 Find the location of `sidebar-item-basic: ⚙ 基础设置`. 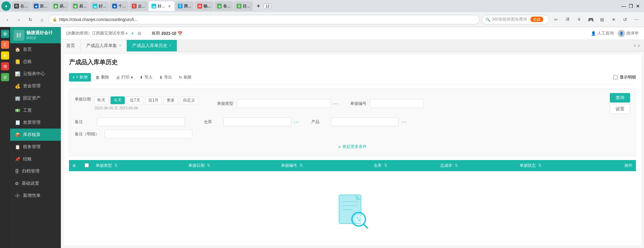

sidebar-item-basic: ⚙ 基础设置 is located at coordinates (35, 183).